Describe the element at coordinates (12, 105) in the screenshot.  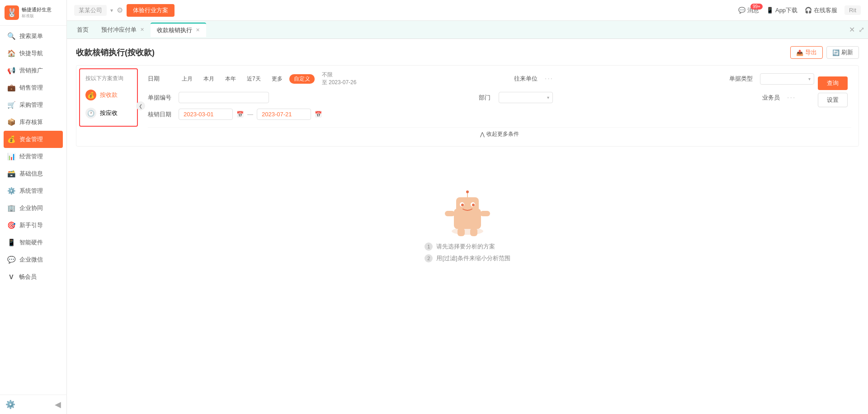
I see `purchase-icon: 🛒` at that location.